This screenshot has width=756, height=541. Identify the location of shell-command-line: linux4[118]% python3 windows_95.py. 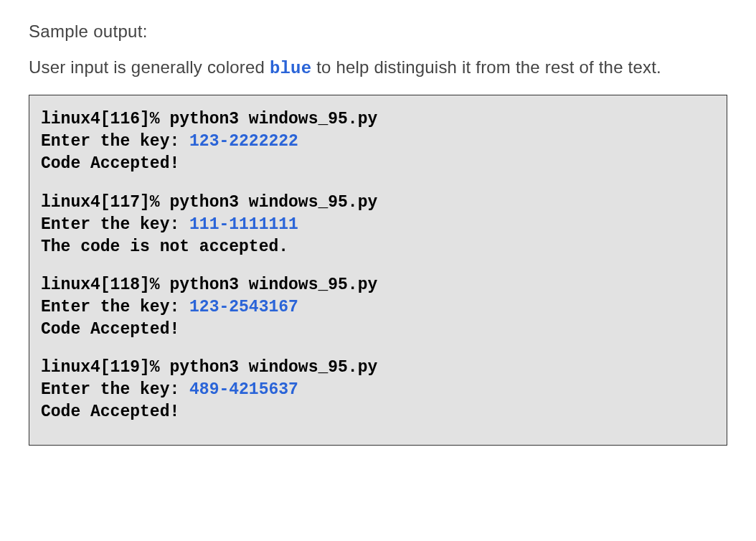
(378, 286).